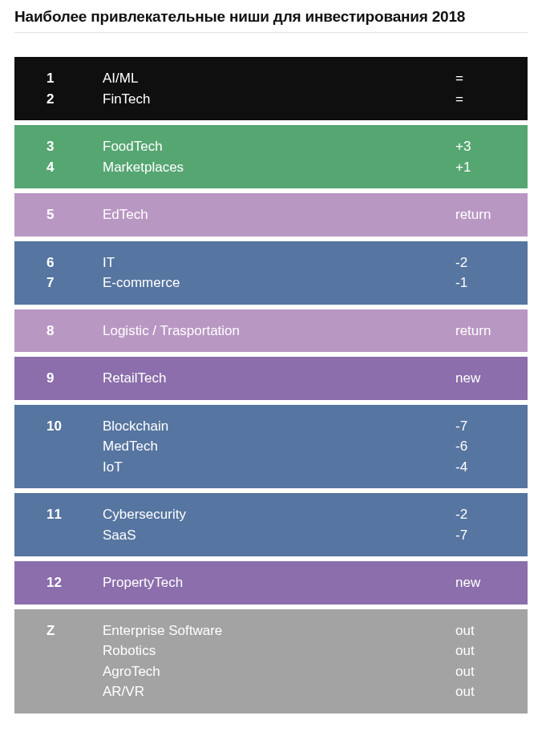 Image resolution: width=542 pixels, height=756 pixels. I want to click on table-row: 1AI/ML=, so click(271, 79).